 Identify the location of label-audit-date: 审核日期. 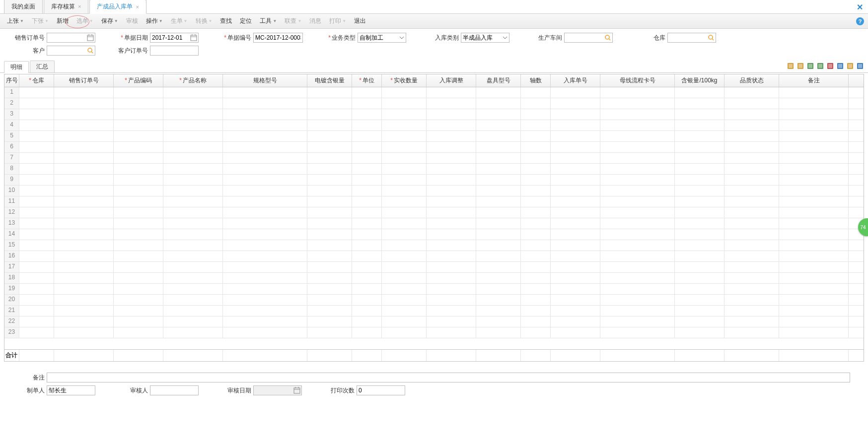
(232, 391).